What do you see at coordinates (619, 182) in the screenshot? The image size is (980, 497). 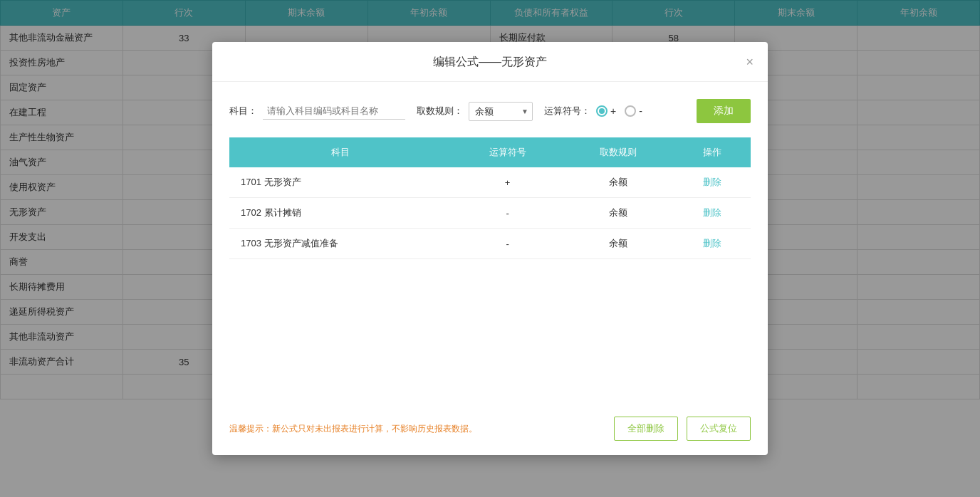 I see `row1-rule: 余额` at bounding box center [619, 182].